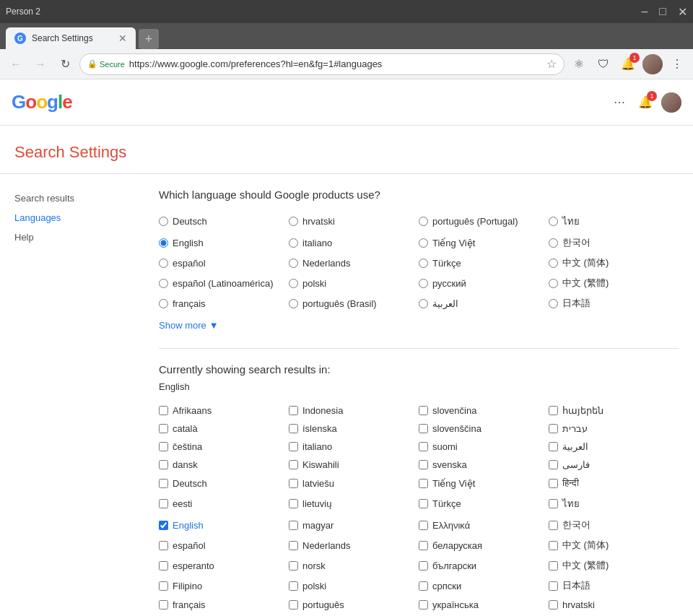 The image size is (693, 616). Describe the element at coordinates (123, 38) in the screenshot. I see `tab-close-button: ✕` at that location.